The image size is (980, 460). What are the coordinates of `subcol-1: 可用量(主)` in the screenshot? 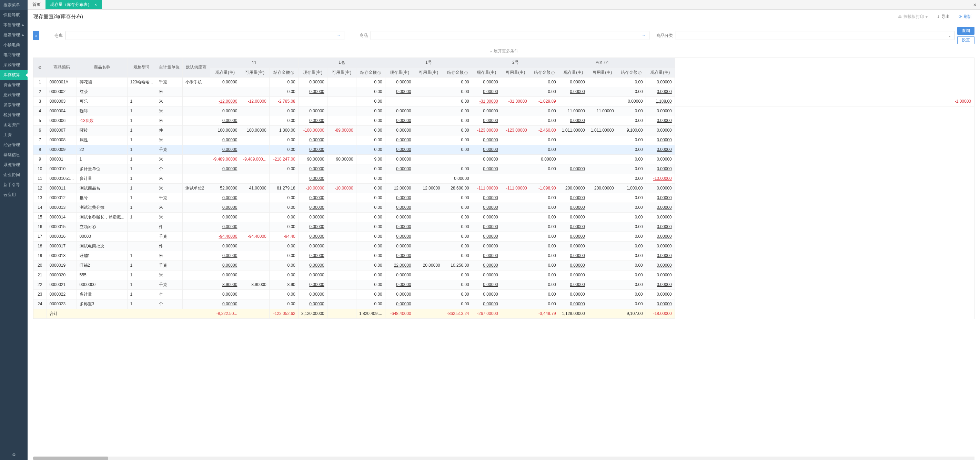 It's located at (255, 72).